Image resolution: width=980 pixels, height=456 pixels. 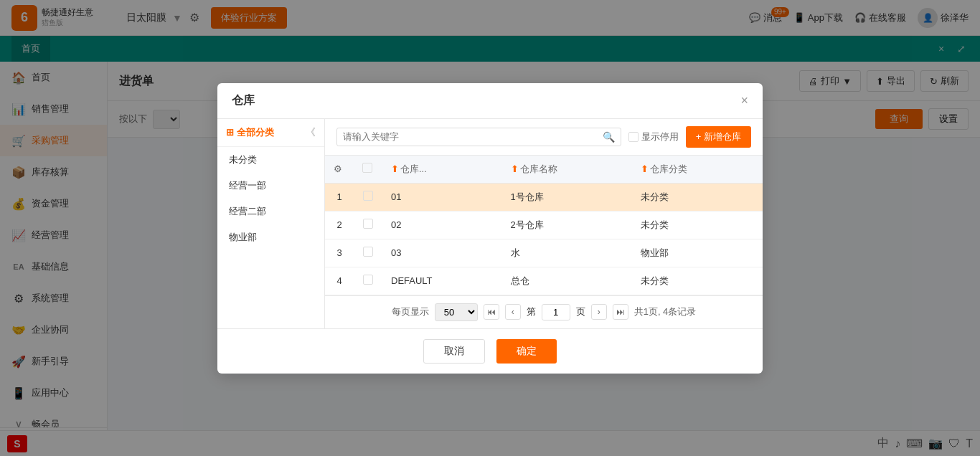 I want to click on modal-toolbar: 🔍 显示停用 + 新增仓库, so click(x=544, y=138).